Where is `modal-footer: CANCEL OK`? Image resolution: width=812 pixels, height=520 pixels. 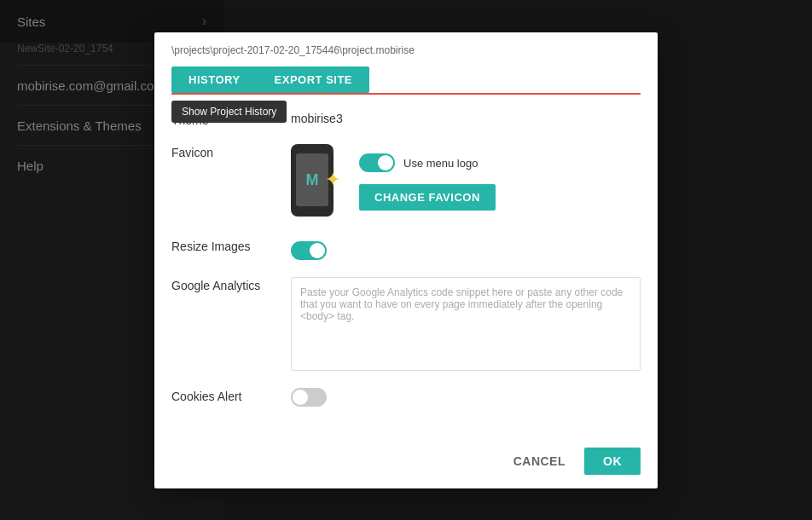
modal-footer: CANCEL OK is located at coordinates (406, 463).